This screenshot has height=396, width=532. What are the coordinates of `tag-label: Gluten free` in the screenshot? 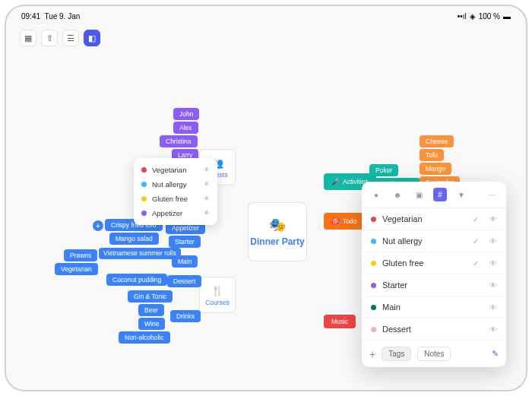 It's located at (403, 263).